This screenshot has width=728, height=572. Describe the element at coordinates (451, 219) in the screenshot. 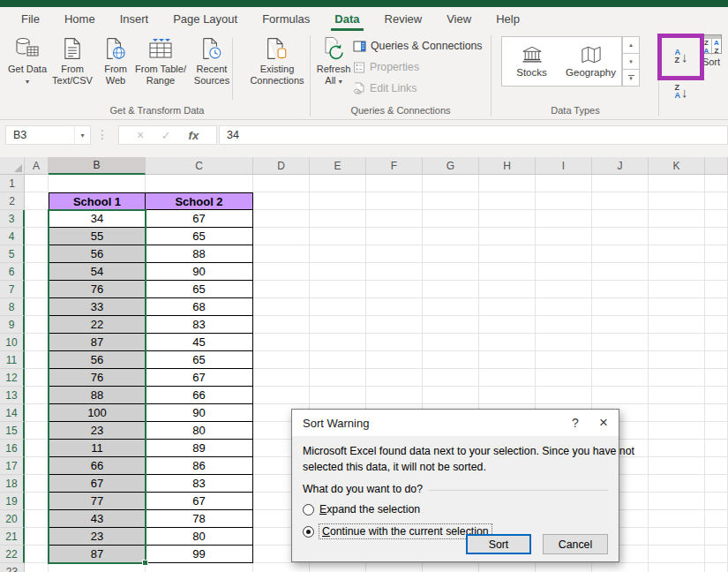

I see `cell-G3` at that location.